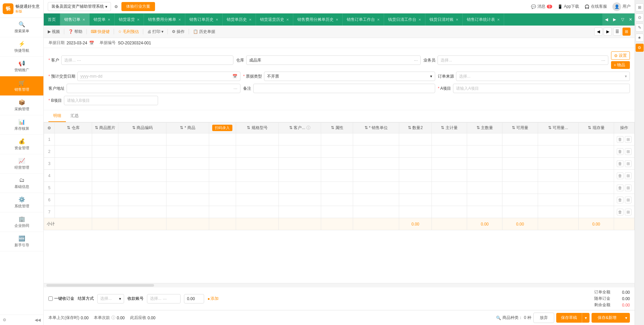 The image size is (644, 325). Describe the element at coordinates (640, 17) in the screenshot. I see `right-panel-icon-2: ⊙` at that location.